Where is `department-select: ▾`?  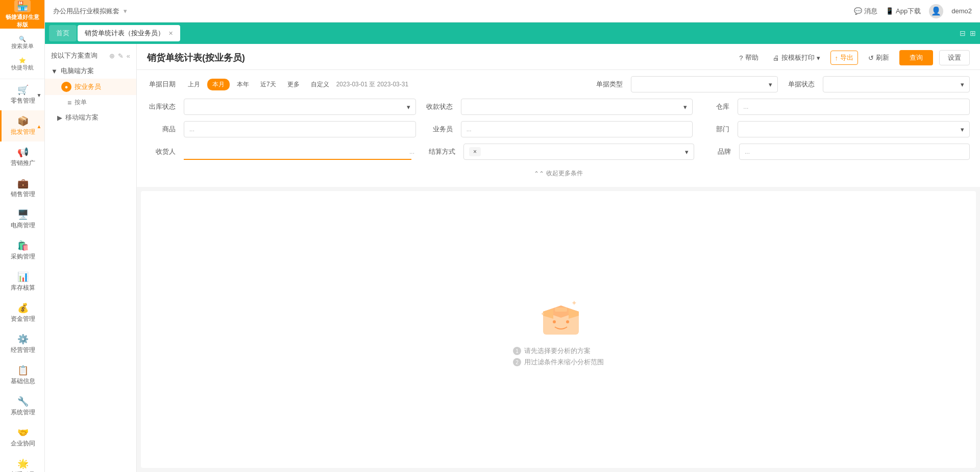
department-select: ▾ is located at coordinates (853, 129).